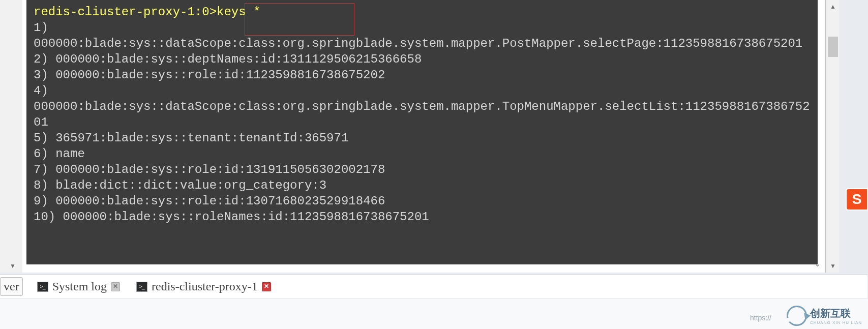  Describe the element at coordinates (836, 322) in the screenshot. I see `logo-subtext: CHUANG XIN HU LIAN` at that location.